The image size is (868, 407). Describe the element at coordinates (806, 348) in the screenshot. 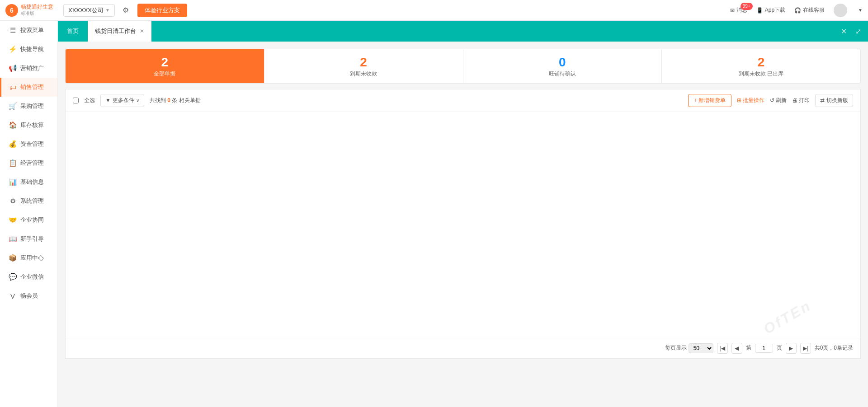

I see `last-page-button: ▶|` at that location.